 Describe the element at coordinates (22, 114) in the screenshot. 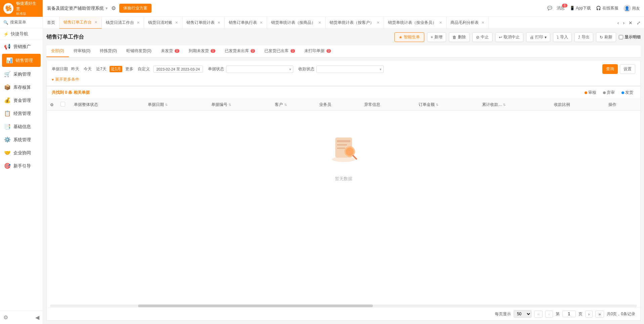

I see `sidebar-item-operations: 📋 经营管理` at that location.